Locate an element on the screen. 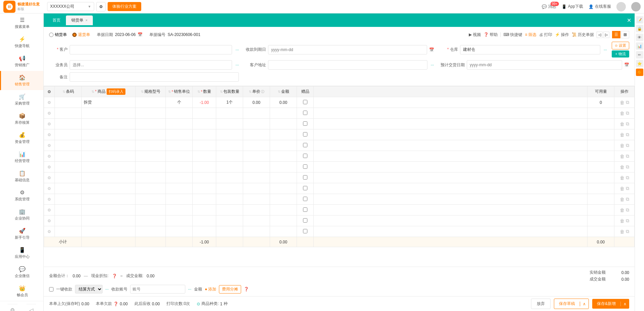 The width and height of the screenshot is (644, 311). expected-delivery-input is located at coordinates (544, 65).